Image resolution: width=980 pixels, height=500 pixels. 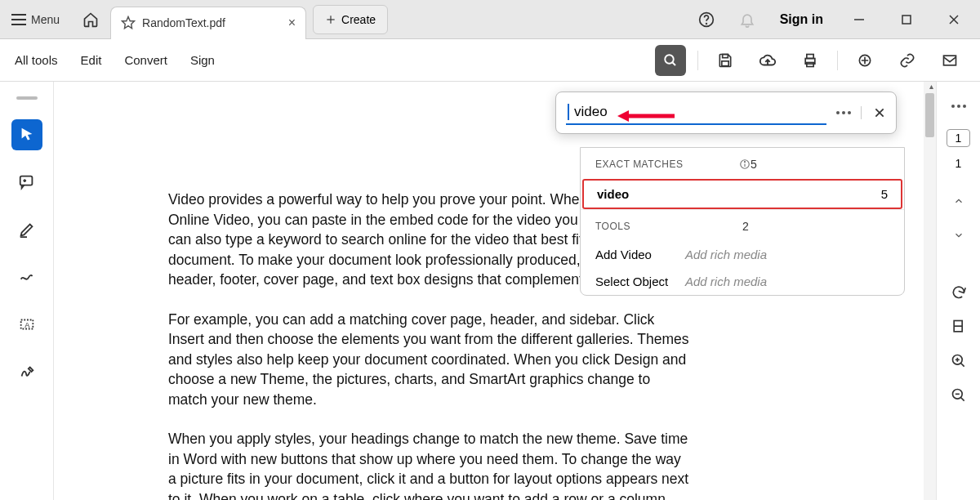 What do you see at coordinates (931, 87) in the screenshot?
I see `scroll-up-arrow: ▴` at bounding box center [931, 87].